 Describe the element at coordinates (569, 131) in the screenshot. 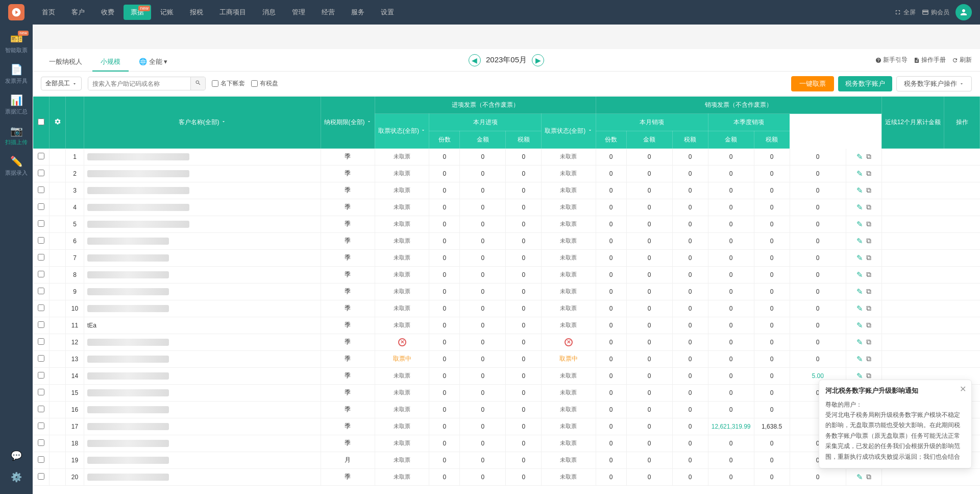

I see `th-sales-status: 取票状态(全部)` at that location.